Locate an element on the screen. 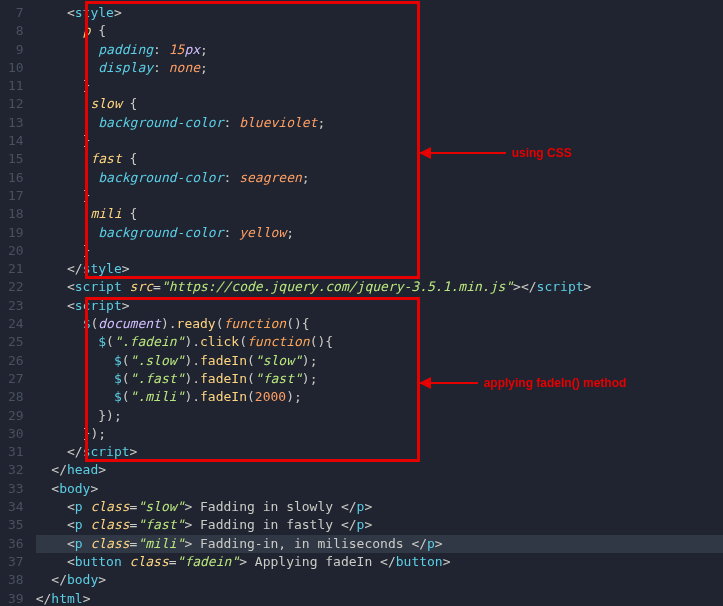  token-punc: ></ is located at coordinates (524, 286).